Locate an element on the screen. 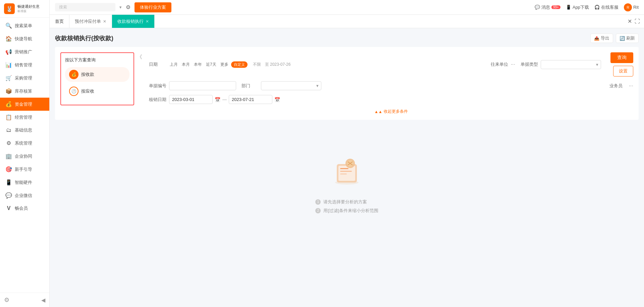  sidebar-item-hardware: 📱 智能硬件 is located at coordinates (25, 183).